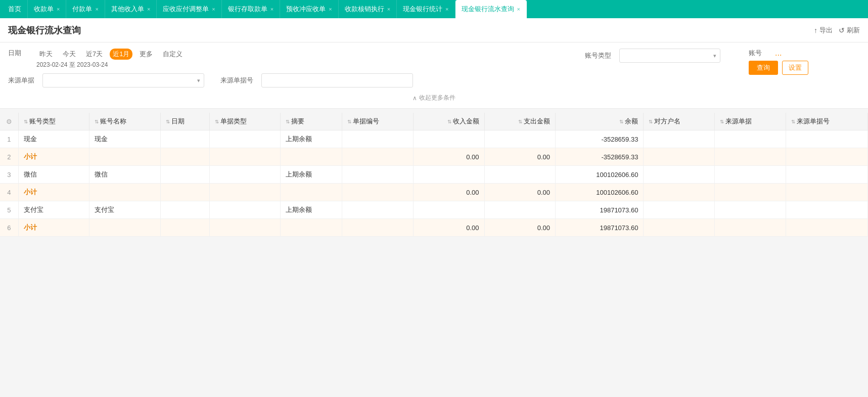 This screenshot has width=868, height=397. What do you see at coordinates (46, 54) in the screenshot?
I see `date-opt-yesterday: 昨天` at bounding box center [46, 54].